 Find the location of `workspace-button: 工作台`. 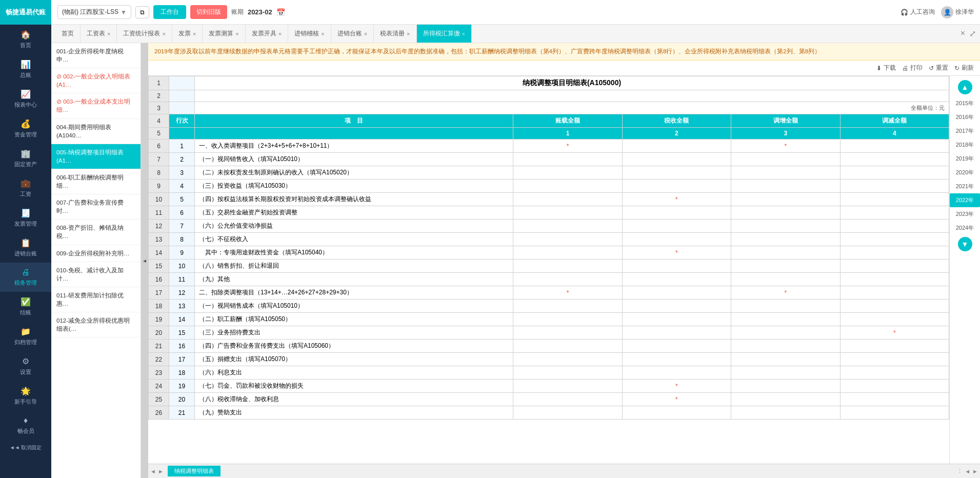

workspace-button: 工作台 is located at coordinates (170, 12).